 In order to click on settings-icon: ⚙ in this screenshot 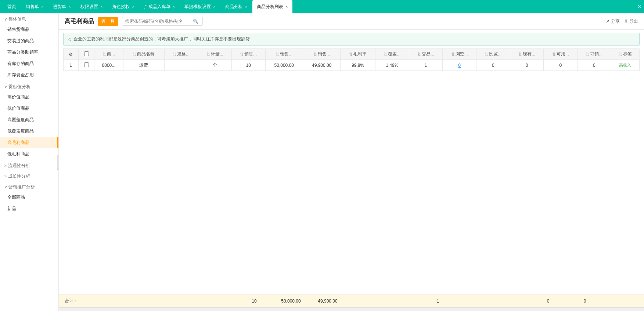, I will do `click(71, 54)`.